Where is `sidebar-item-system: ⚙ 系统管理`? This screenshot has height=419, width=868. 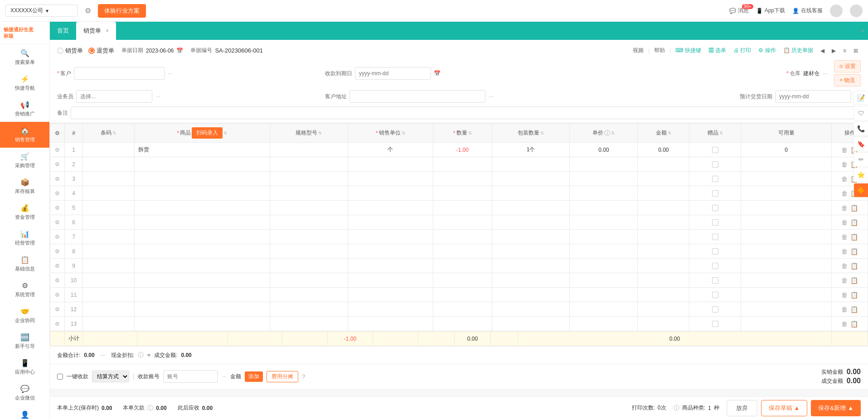
sidebar-item-system: ⚙ 系统管理 is located at coordinates (24, 290).